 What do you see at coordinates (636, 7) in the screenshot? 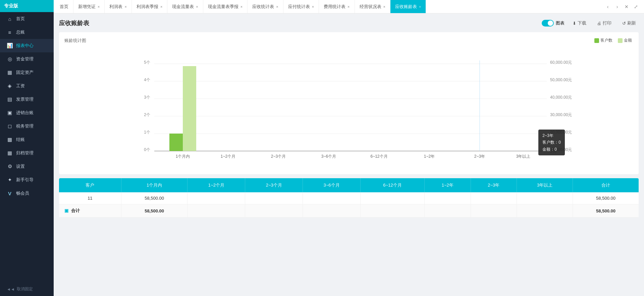
I see `tab-maximize-button: ⤢` at bounding box center [636, 7].